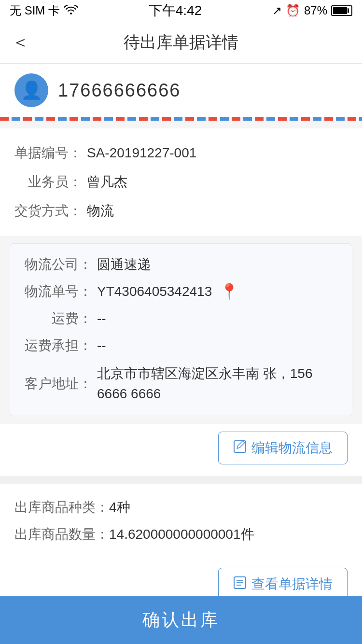 The image size is (362, 644). I want to click on goods-quantity-row: 出库商品数量： 14.620000000000001件, so click(181, 534).